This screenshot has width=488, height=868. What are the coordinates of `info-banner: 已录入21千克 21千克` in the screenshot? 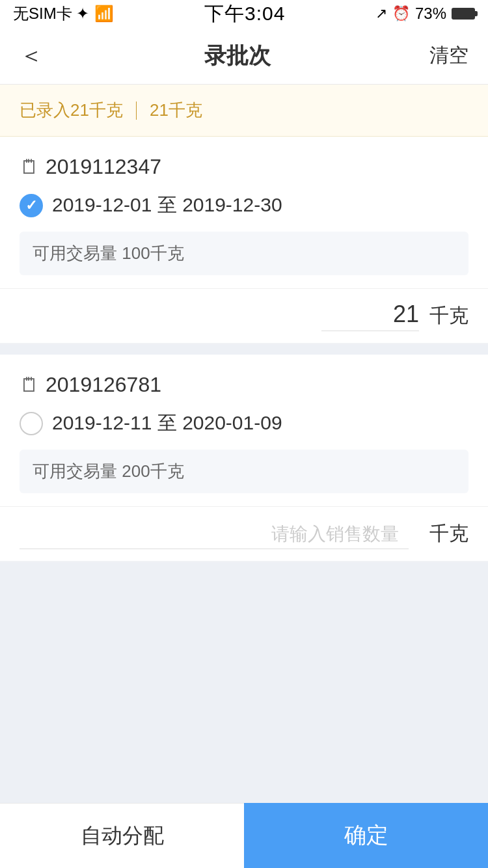 It's located at (244, 111).